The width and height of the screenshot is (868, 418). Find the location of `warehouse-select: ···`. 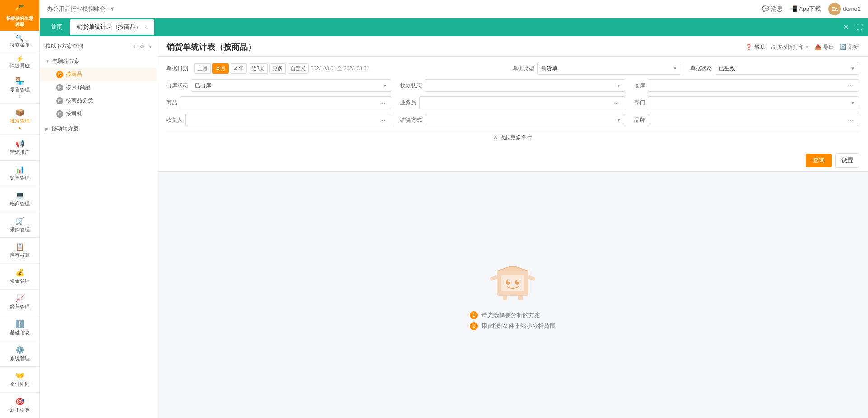

warehouse-select: ··· is located at coordinates (753, 86).